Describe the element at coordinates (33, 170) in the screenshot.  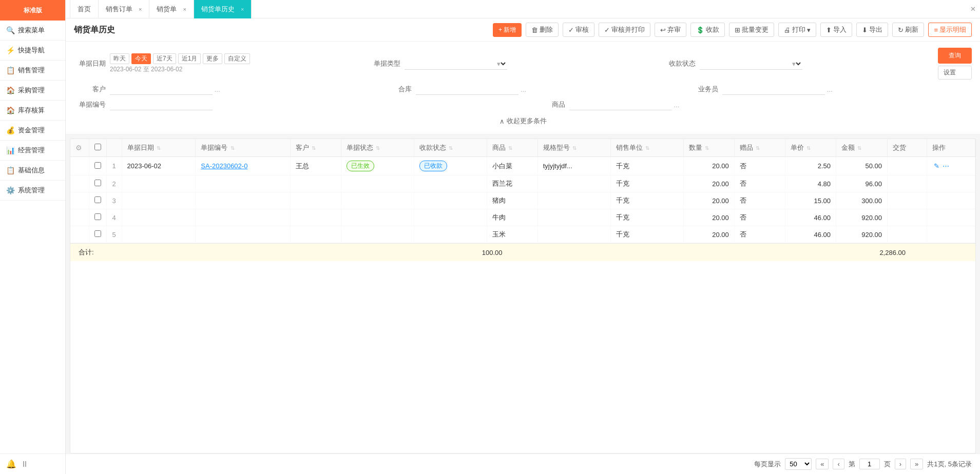
I see `sidebar-item-basics: 📋 基础信息` at that location.